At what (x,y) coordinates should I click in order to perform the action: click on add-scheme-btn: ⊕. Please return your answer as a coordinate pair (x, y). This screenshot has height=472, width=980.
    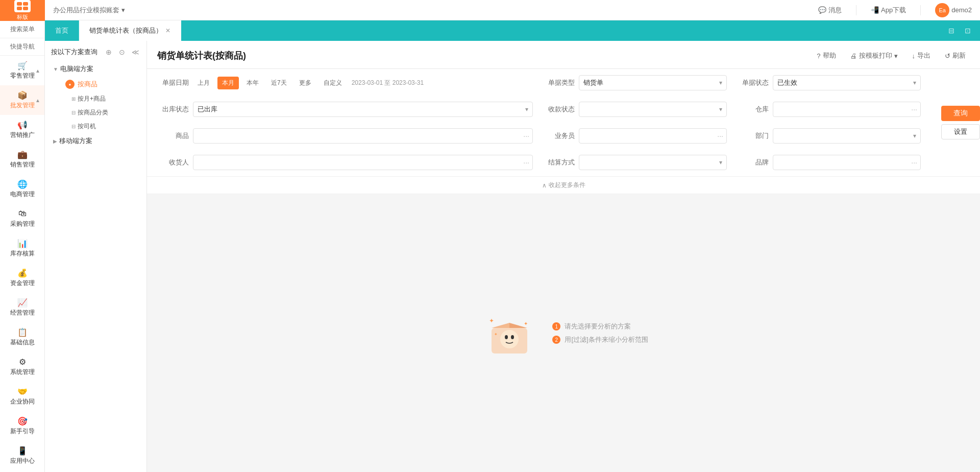
    Looking at the image, I should click on (109, 52).